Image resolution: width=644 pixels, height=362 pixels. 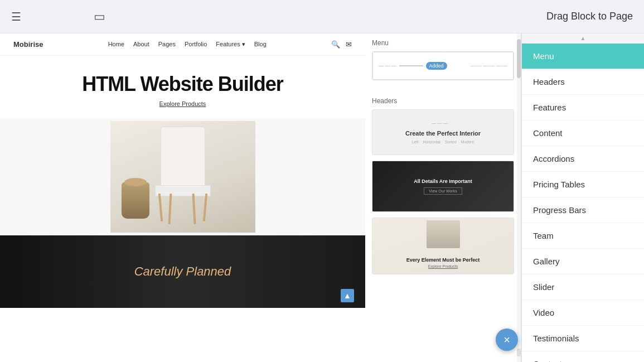 I want to click on sidebar-item-content-label: Content, so click(x=548, y=133).